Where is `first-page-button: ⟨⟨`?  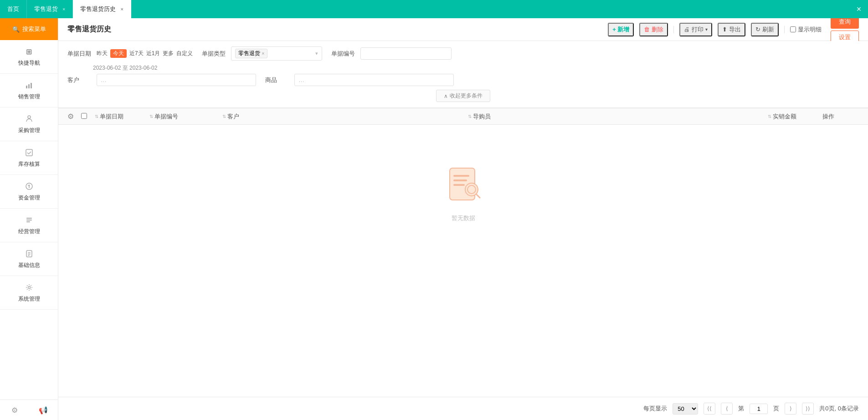
first-page-button: ⟨⟨ is located at coordinates (709, 409).